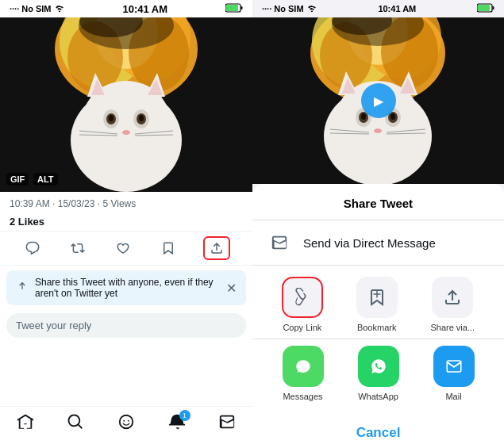 The height and width of the screenshot is (444, 504). I want to click on emoji-nav-icon, so click(126, 423).